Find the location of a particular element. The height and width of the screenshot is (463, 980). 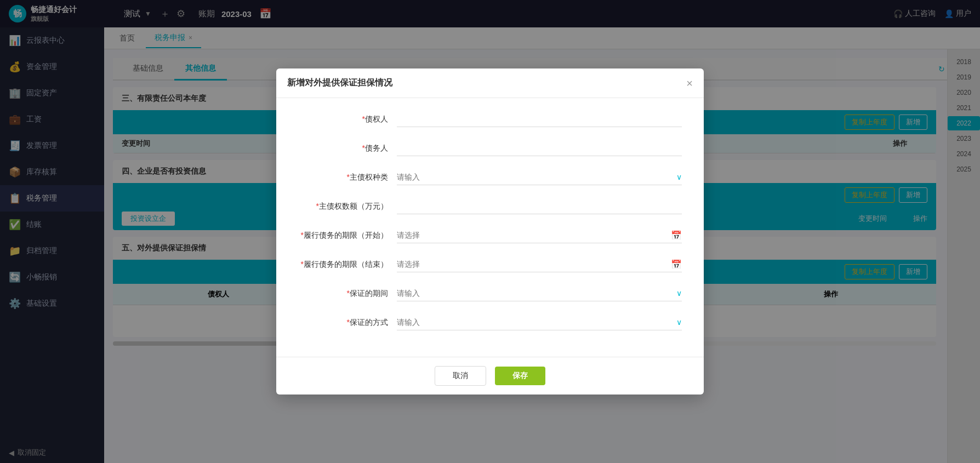

form-row-claim-amount: *主债权数额（万元） is located at coordinates (490, 206).